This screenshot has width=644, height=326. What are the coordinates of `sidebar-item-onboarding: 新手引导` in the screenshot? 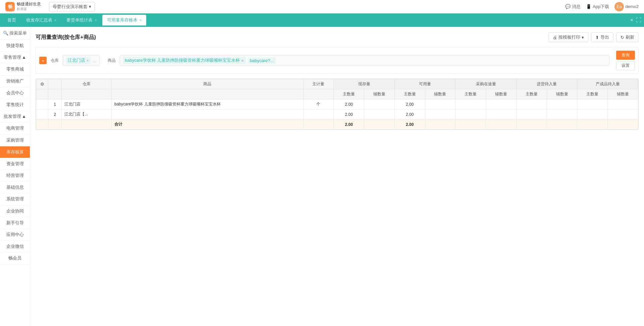 It's located at (15, 223).